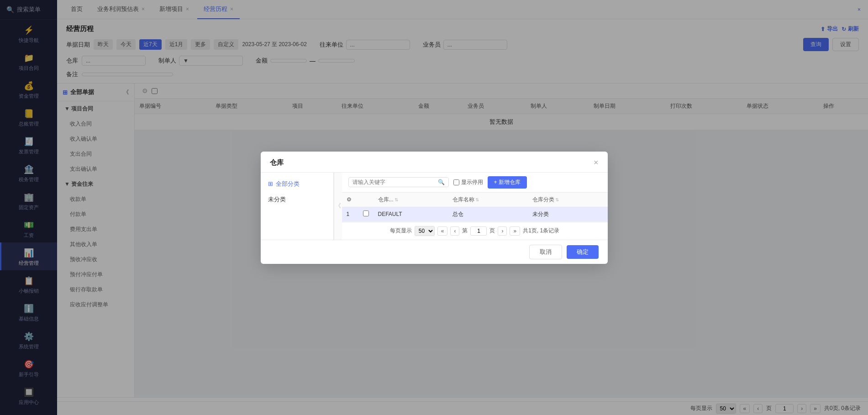 Image resolution: width=868 pixels, height=415 pixels. I want to click on modal-col-settings: ⚙, so click(350, 200).